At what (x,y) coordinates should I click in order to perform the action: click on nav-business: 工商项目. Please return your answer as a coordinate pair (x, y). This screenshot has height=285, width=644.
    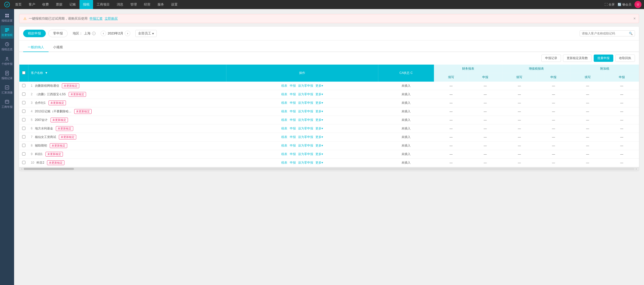
    Looking at the image, I should click on (103, 5).